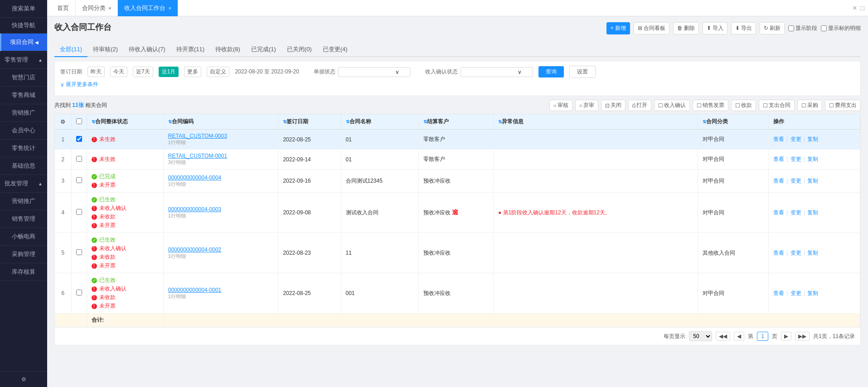  What do you see at coordinates (169, 72) in the screenshot?
I see `date-btn-1month: 近1月` at bounding box center [169, 72].